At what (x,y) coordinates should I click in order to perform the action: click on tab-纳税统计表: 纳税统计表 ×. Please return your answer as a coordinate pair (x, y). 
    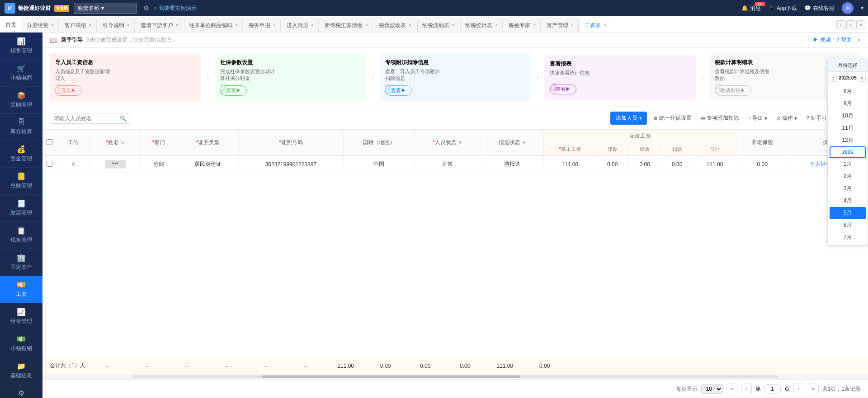
    Looking at the image, I should click on (481, 25).